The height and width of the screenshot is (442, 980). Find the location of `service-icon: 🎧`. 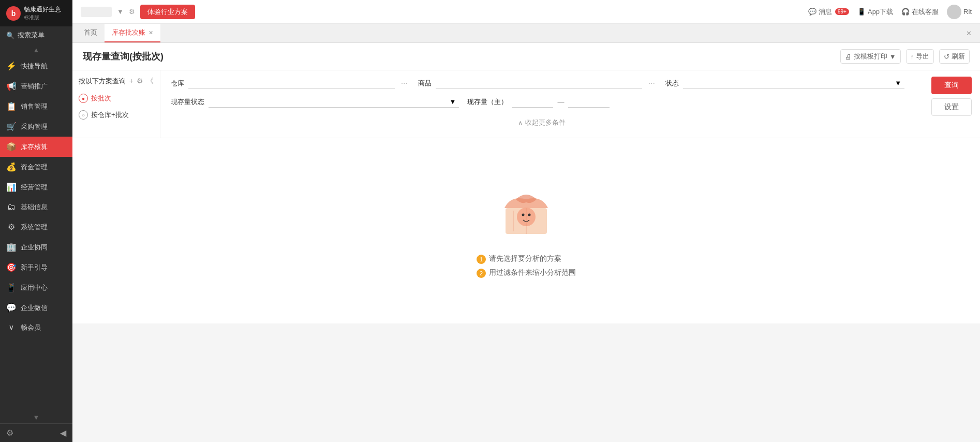

service-icon: 🎧 is located at coordinates (905, 11).